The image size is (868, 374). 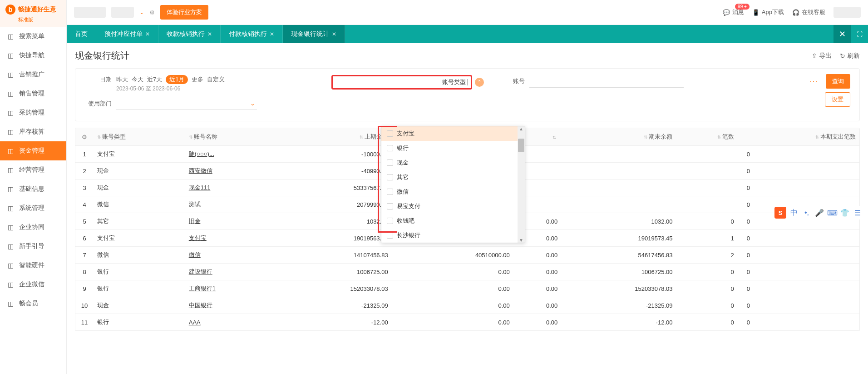 I want to click on dropdown-option: 微信, so click(x=453, y=192).